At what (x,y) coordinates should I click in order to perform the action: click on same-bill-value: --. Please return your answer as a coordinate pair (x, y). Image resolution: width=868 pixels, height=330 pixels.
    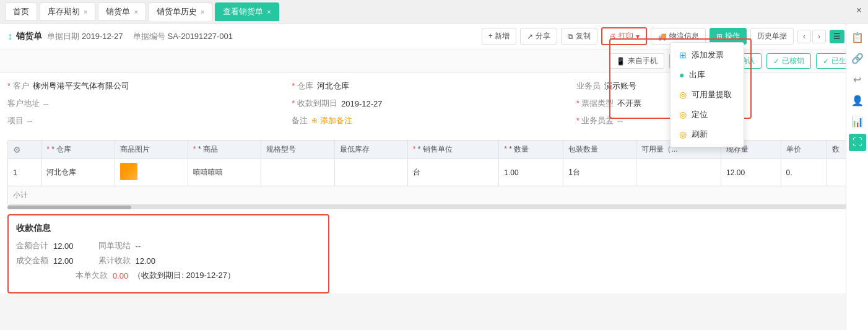
    Looking at the image, I should click on (139, 246).